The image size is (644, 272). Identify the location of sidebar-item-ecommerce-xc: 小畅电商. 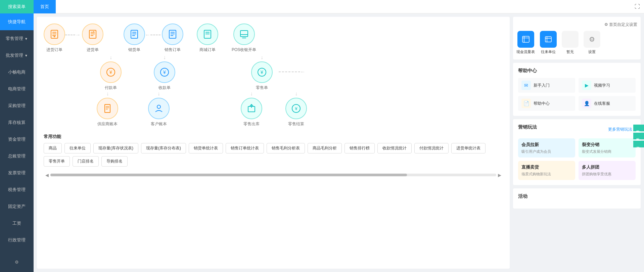
(17, 72).